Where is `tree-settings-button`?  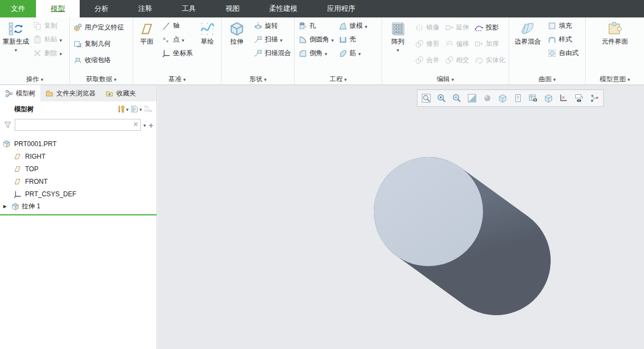 tree-settings-button is located at coordinates (136, 109).